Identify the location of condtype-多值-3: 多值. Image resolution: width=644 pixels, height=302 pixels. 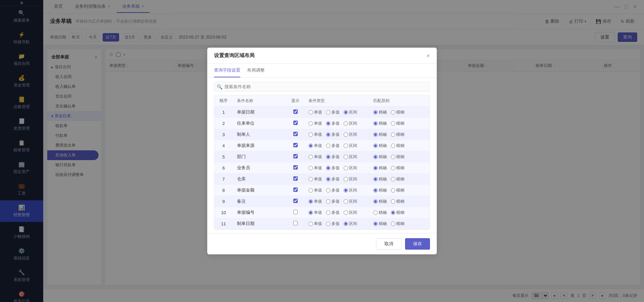
(333, 134).